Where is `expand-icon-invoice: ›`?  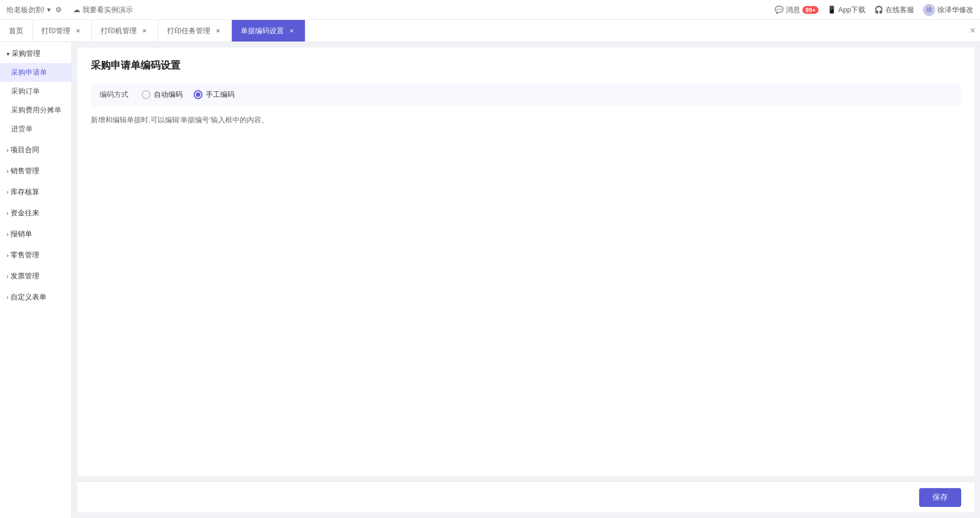
expand-icon-invoice: › is located at coordinates (8, 277).